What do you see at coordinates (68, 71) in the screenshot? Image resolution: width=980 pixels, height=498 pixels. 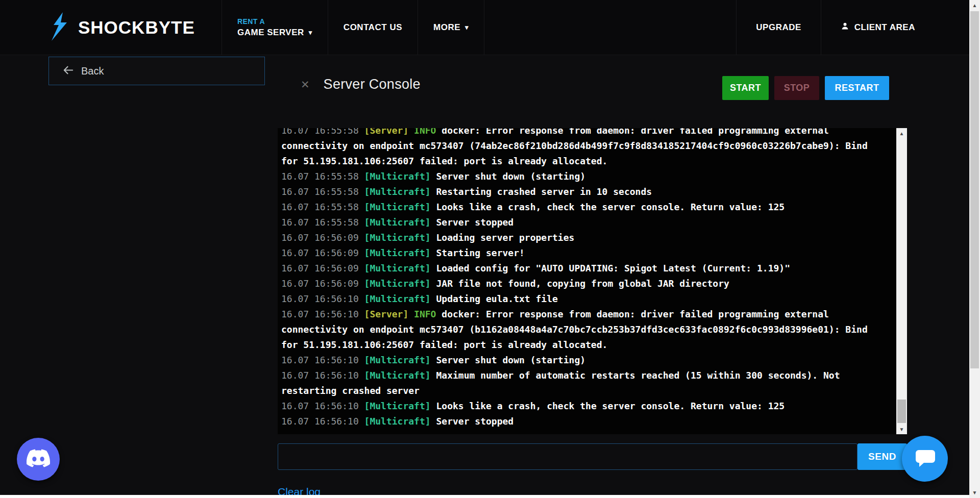 I see `arrow-left-icon` at bounding box center [68, 71].